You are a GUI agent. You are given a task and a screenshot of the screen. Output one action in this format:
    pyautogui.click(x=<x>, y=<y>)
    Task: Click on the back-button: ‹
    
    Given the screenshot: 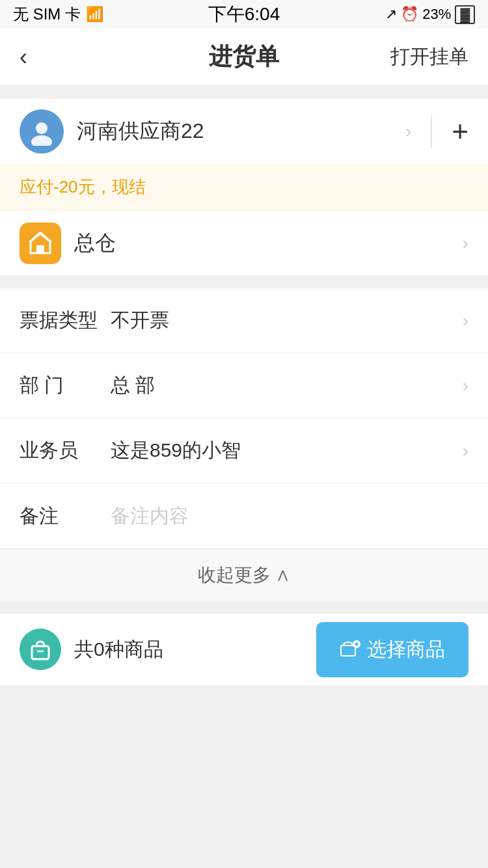 What is the action you would take?
    pyautogui.click(x=23, y=57)
    